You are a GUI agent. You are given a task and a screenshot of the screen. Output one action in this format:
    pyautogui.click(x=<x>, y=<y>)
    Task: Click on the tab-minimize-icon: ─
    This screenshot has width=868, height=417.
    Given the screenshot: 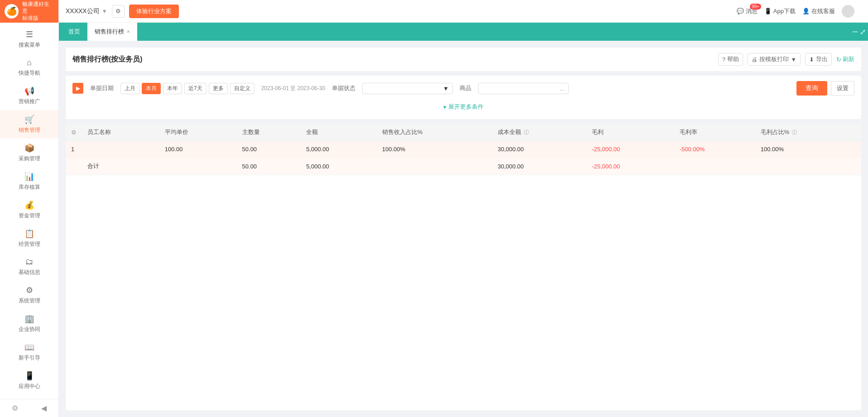 What is the action you would take?
    pyautogui.click(x=855, y=32)
    